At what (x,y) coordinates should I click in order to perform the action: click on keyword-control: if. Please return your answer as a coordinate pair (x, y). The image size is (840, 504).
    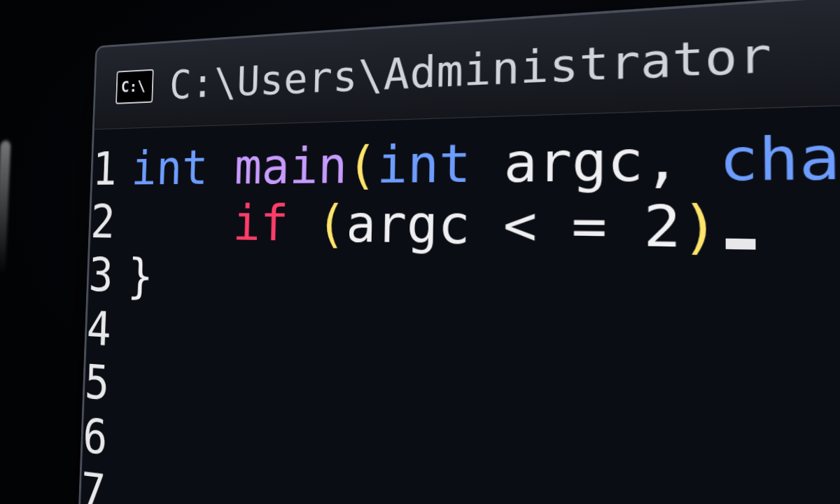
    Looking at the image, I should click on (260, 224).